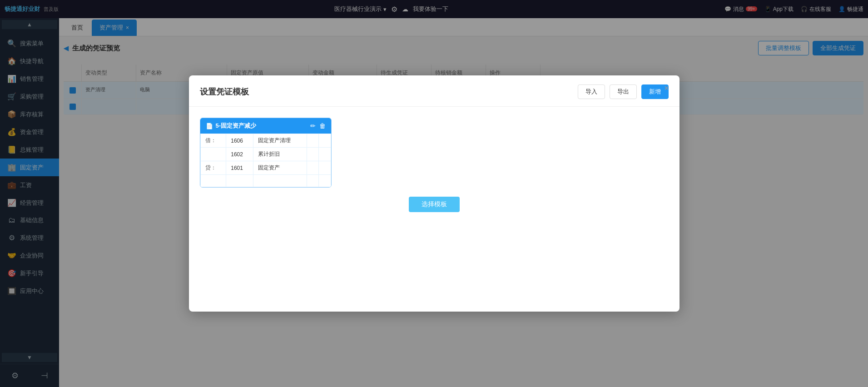  What do you see at coordinates (324, 168) in the screenshot?
I see `credit-cell-1b` at bounding box center [324, 168].